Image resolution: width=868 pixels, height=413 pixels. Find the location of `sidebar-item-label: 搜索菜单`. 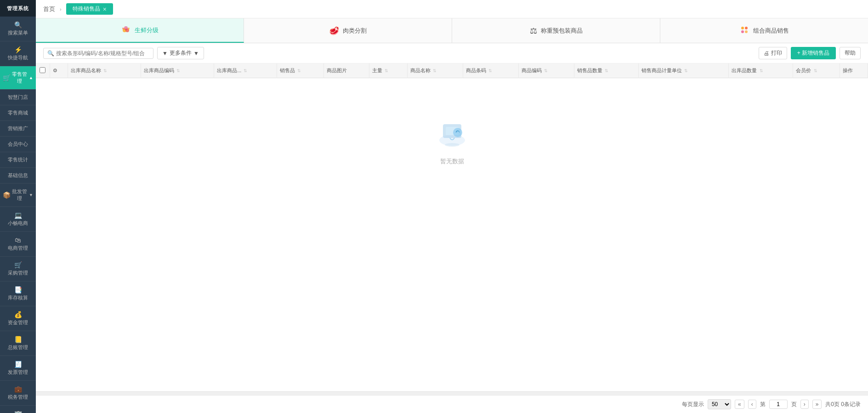

sidebar-item-label: 搜索菜单 is located at coordinates (18, 33).